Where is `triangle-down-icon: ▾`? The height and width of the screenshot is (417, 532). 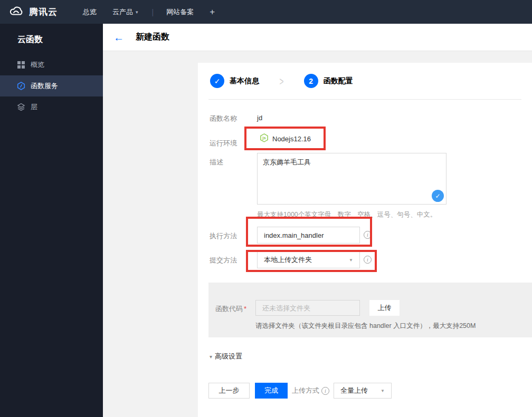 triangle-down-icon: ▾ is located at coordinates (211, 356).